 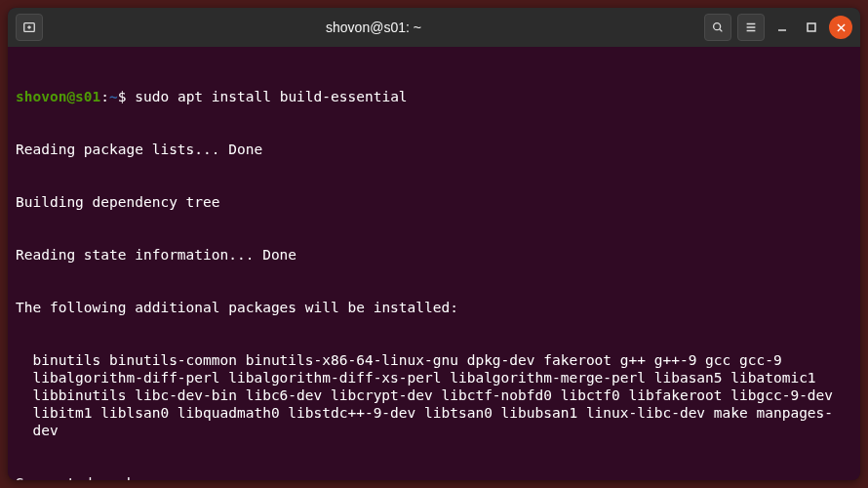 What do you see at coordinates (751, 27) in the screenshot?
I see `menu-button` at bounding box center [751, 27].